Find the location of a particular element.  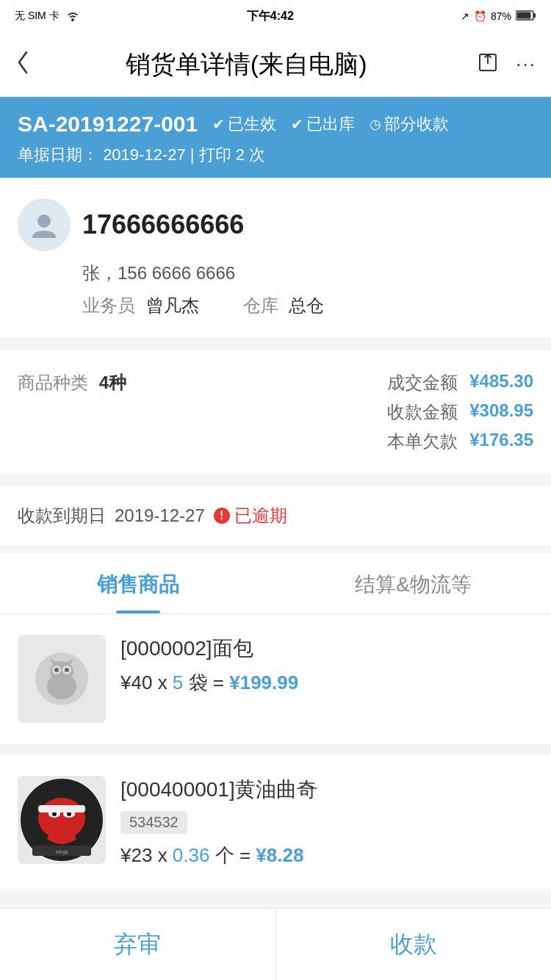

product-name-2: [000400001]黄油曲奇 is located at coordinates (327, 790).